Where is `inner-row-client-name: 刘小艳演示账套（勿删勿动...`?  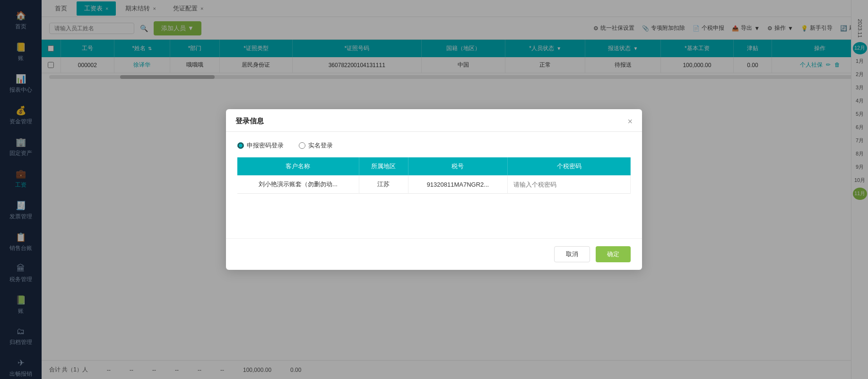
inner-row-client-name: 刘小艳演示账套（勿删勿动... is located at coordinates (298, 184).